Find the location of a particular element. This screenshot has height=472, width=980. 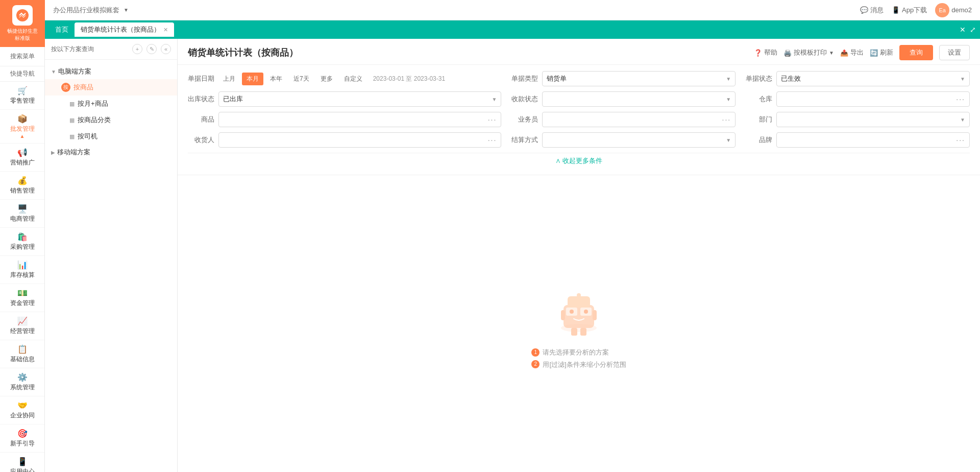

tree-group-pc-header: ▼ 电脑端方案 is located at coordinates (111, 72).